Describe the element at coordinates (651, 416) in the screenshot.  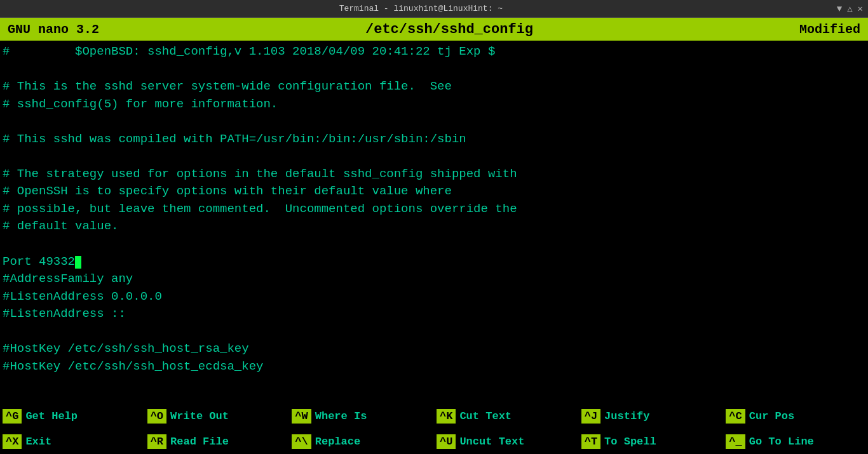
I see `shortcut-item: ^JJustify` at that location.